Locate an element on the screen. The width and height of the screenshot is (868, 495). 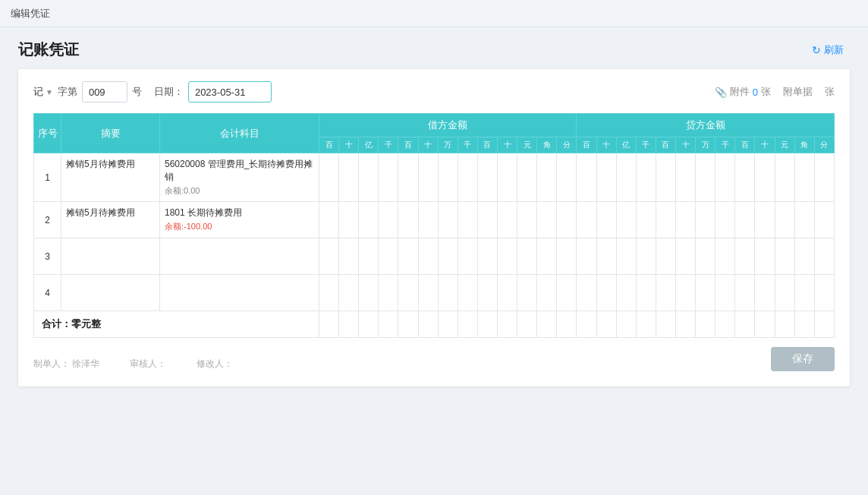
voucher-number-input is located at coordinates (105, 92).